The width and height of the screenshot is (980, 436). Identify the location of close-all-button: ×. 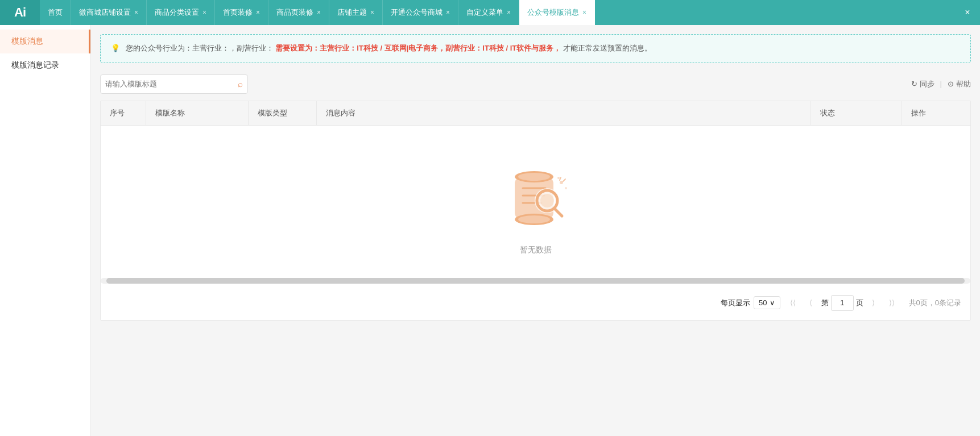
(967, 13).